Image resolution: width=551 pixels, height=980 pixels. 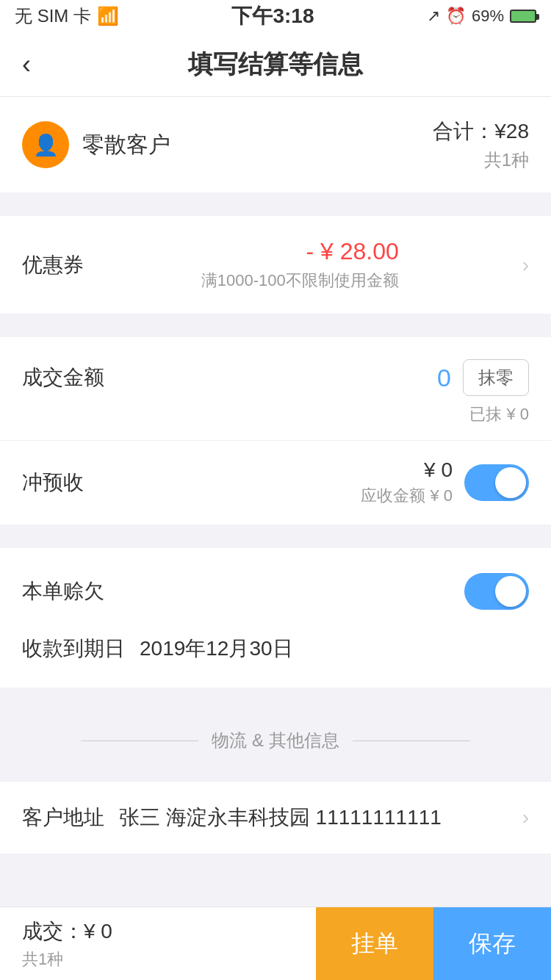 I want to click on amount-value: 0, so click(x=444, y=378).